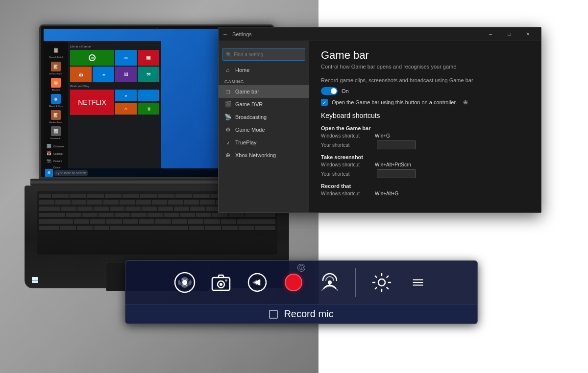  Describe the element at coordinates (149, 228) in the screenshot. I see `key-space` at that location.